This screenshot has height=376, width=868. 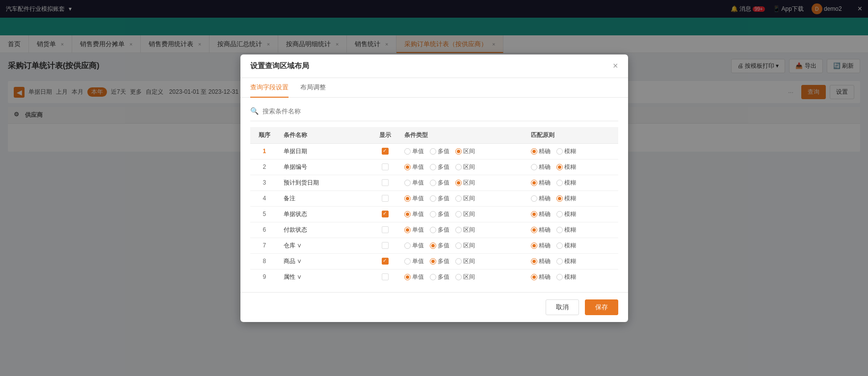 What do you see at coordinates (559, 151) in the screenshot?
I see `match-dot-fuzzy` at bounding box center [559, 151].